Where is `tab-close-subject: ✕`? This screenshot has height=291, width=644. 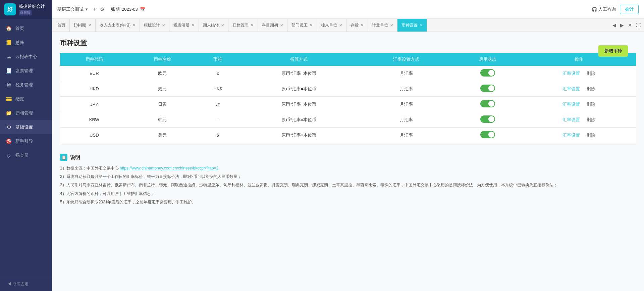 tab-close-subject: ✕ is located at coordinates (282, 26).